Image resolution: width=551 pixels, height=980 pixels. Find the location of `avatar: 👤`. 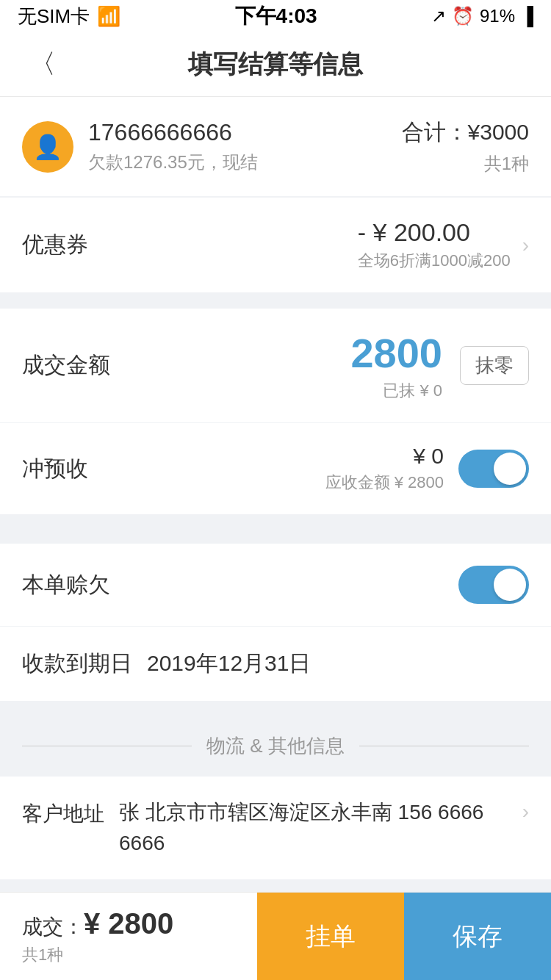

avatar: 👤 is located at coordinates (48, 147).